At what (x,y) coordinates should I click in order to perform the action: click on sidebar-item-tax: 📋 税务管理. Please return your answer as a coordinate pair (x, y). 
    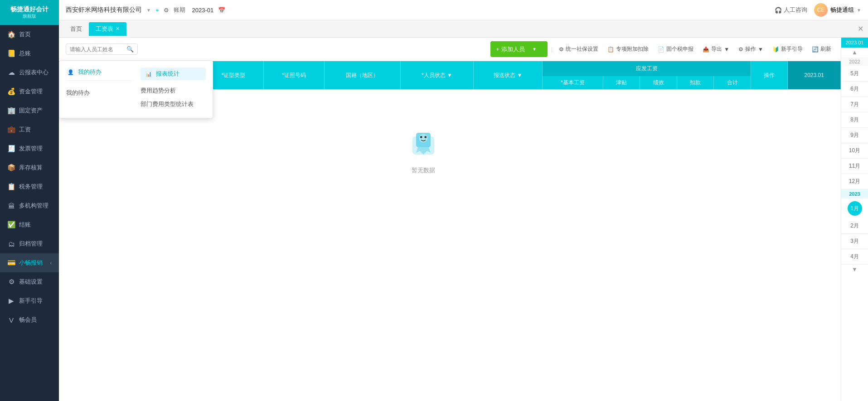
    Looking at the image, I should click on (29, 187).